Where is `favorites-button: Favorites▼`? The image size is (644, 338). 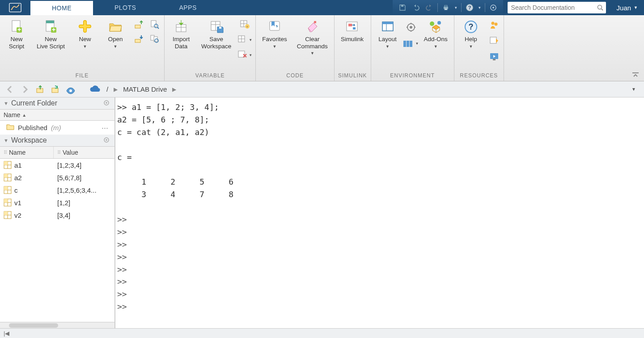 favorites-button: Favorites▼ is located at coordinates (275, 34).